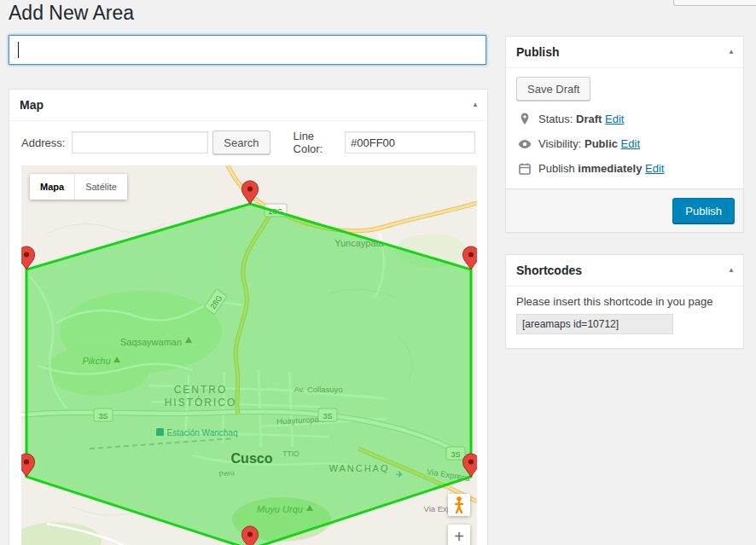  What do you see at coordinates (625, 53) in the screenshot?
I see `publish-metabox-header: Publish ▲` at bounding box center [625, 53].